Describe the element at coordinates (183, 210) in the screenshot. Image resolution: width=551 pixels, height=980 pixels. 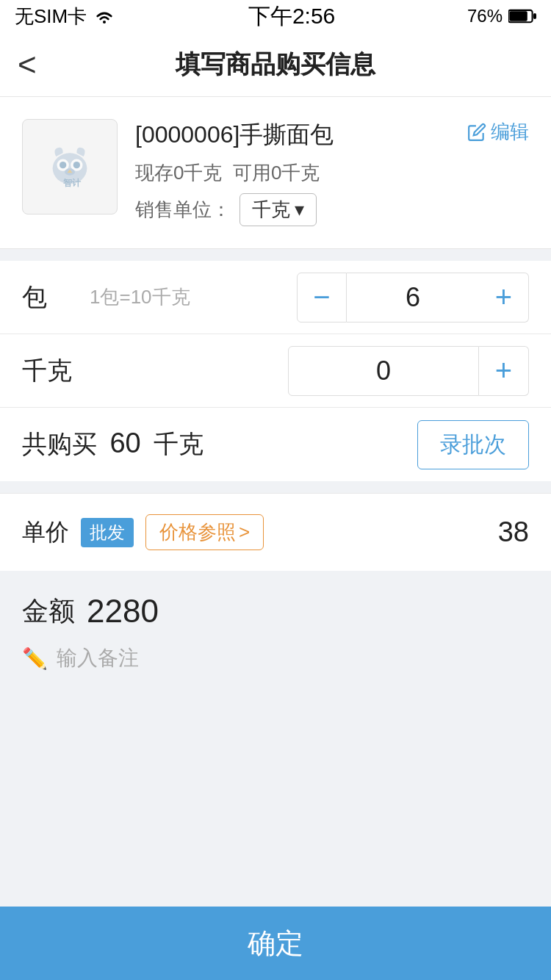
I see `unit-label: 销售单位：` at that location.